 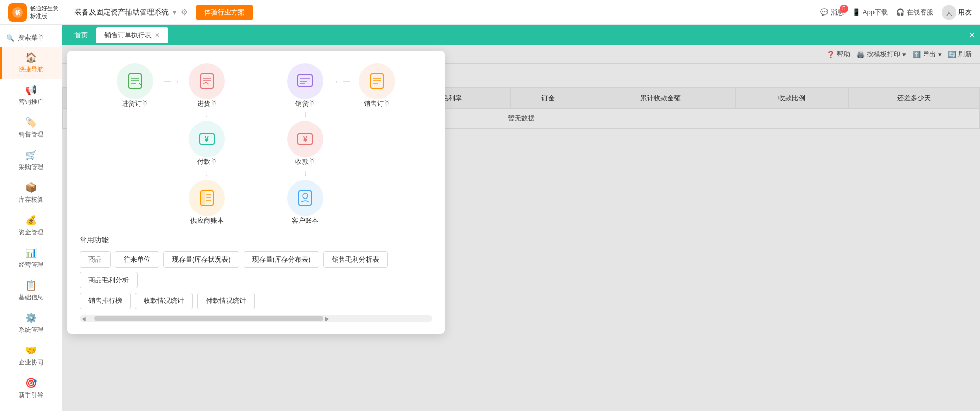 I want to click on flow-circle-sales-slip, so click(x=305, y=81).